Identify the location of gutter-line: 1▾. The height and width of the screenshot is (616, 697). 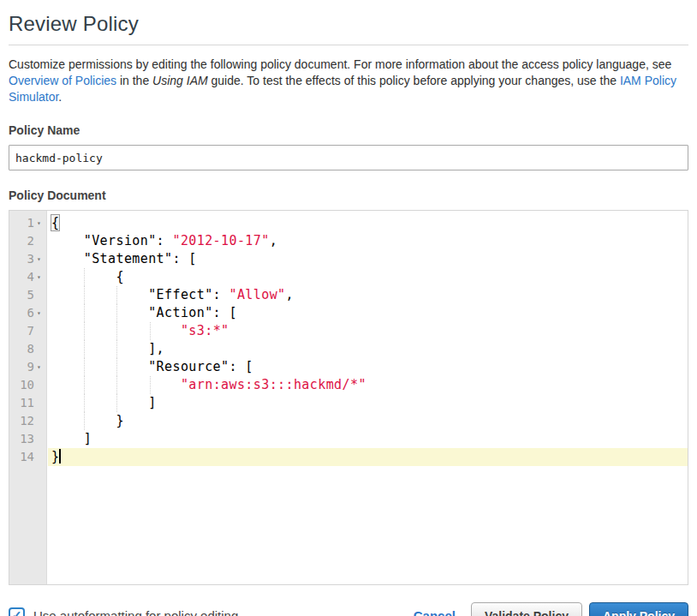
(27, 223).